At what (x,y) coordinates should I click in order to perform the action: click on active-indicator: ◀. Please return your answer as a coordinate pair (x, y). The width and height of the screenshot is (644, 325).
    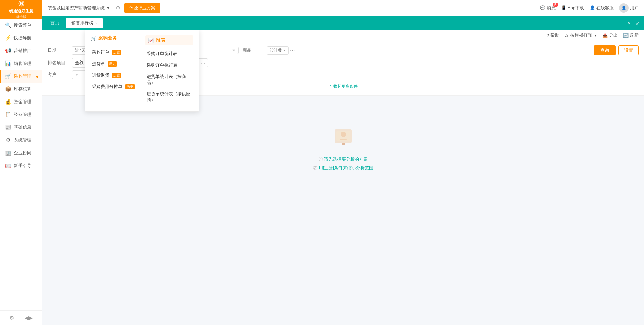
    Looking at the image, I should click on (37, 77).